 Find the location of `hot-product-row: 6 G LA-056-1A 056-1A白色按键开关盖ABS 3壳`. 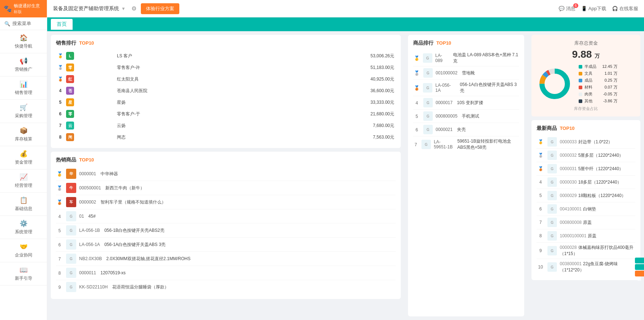

hot-product-row: 6 G LA-056-1A 056-1A白色按键开关盖ABS 3壳 is located at coordinates (226, 245).